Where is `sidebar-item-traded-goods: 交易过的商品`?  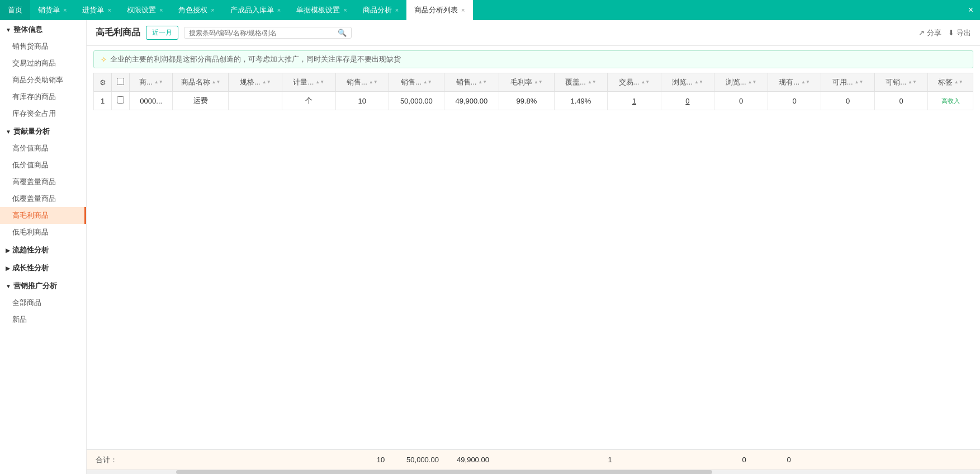 sidebar-item-traded-goods: 交易过的商品 is located at coordinates (43, 63).